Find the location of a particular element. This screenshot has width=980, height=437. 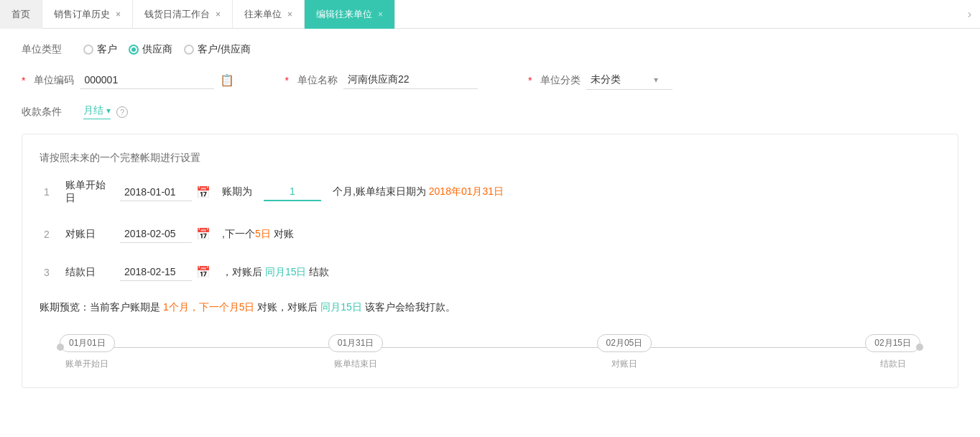

tl-node-3: 02月05日 对账日 is located at coordinates (625, 352).